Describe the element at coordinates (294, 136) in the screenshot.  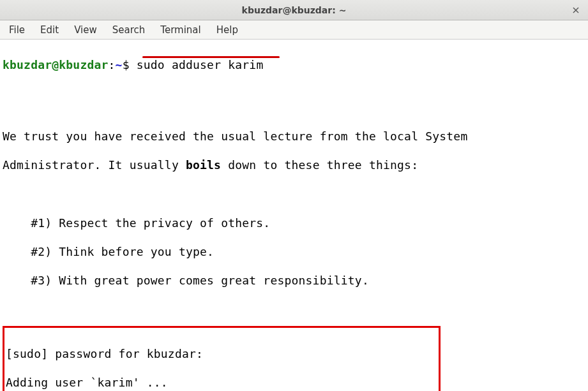
I see `lecture-line-1: We trust you have received the usual lec…` at that location.